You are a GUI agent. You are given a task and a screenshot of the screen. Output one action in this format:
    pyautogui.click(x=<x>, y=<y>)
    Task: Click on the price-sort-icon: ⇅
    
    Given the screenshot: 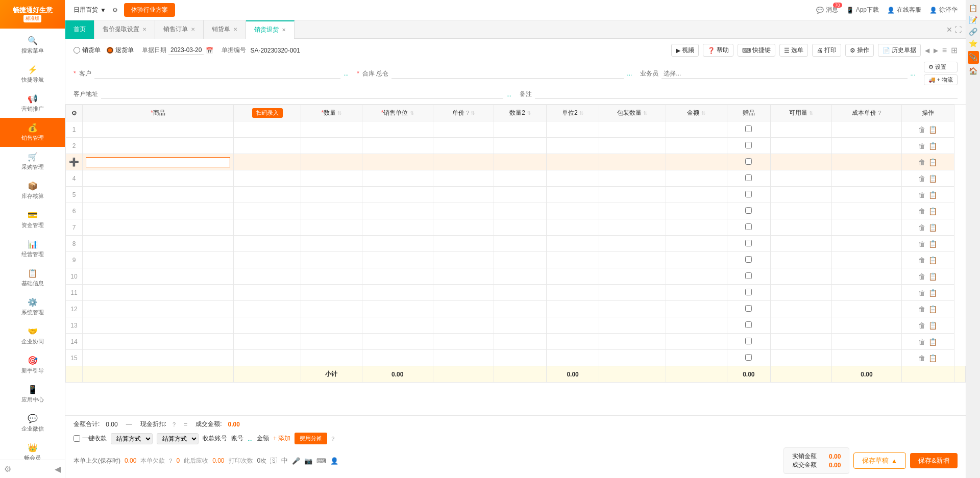 What is the action you would take?
    pyautogui.click(x=473, y=113)
    